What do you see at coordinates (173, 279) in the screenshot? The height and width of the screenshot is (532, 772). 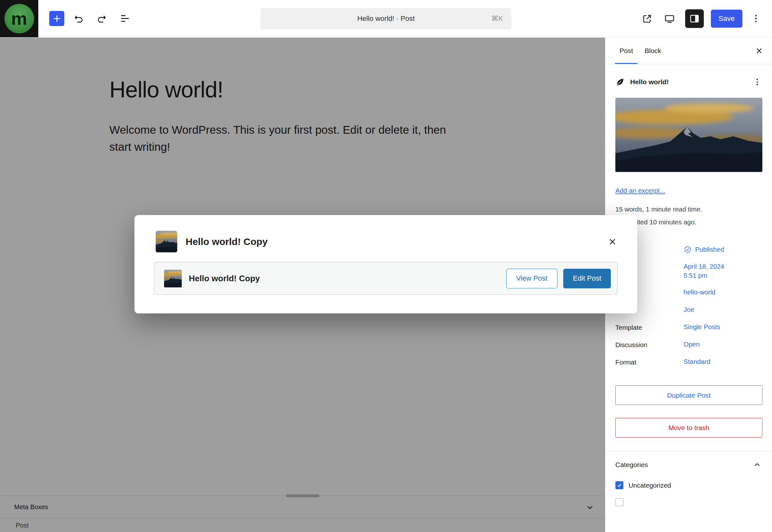 I see `row-post-thumbnail` at bounding box center [173, 279].